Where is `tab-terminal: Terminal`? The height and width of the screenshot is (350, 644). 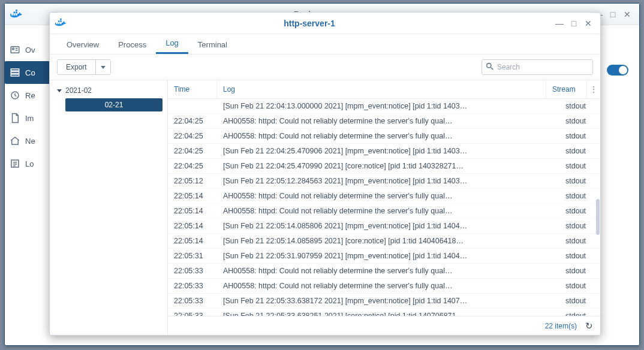
tab-terminal: Terminal is located at coordinates (212, 44).